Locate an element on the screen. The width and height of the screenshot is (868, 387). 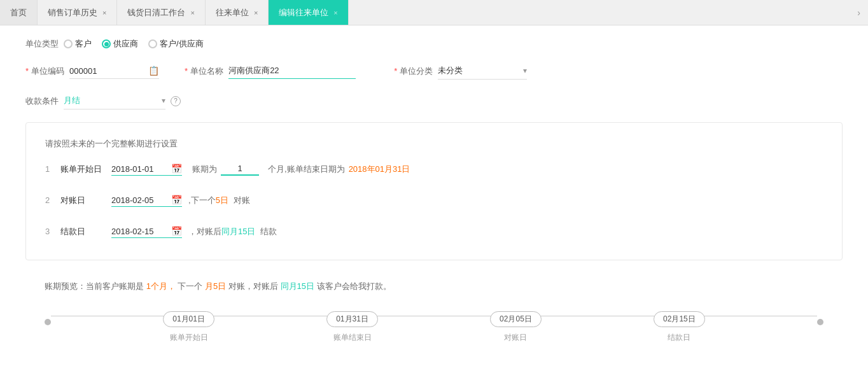
chevron-down-icon2: ▾ is located at coordinates (164, 101).